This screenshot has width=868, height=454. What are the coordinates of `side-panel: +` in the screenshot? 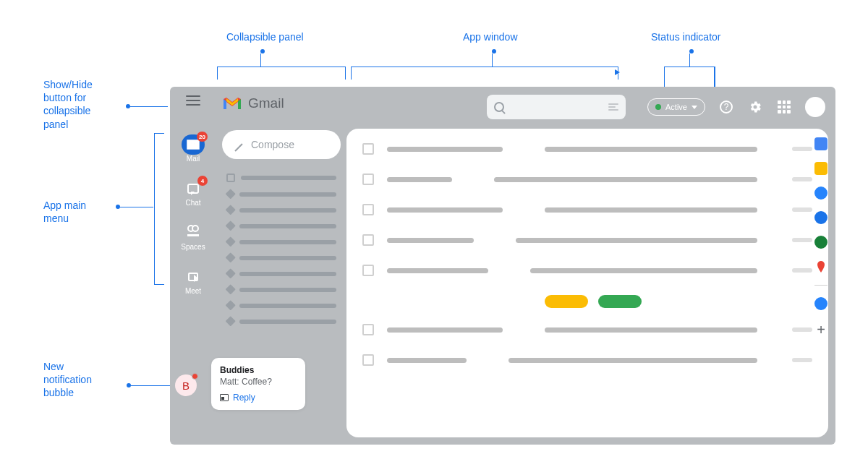 It's located at (821, 238).